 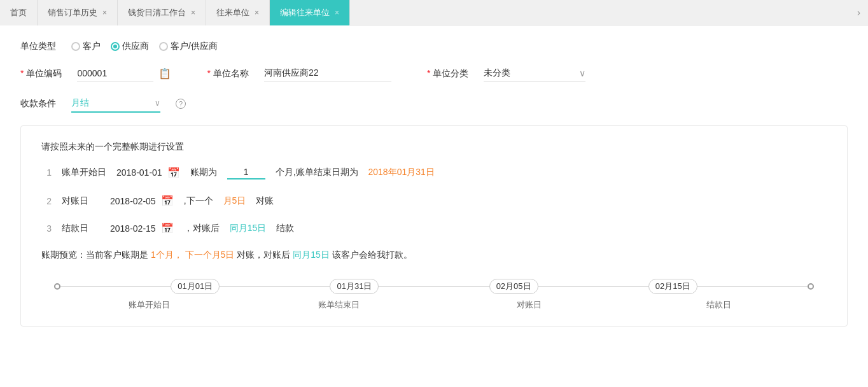 What do you see at coordinates (144, 46) in the screenshot?
I see `radio-group: 客户 供应商 客户/供应商` at bounding box center [144, 46].